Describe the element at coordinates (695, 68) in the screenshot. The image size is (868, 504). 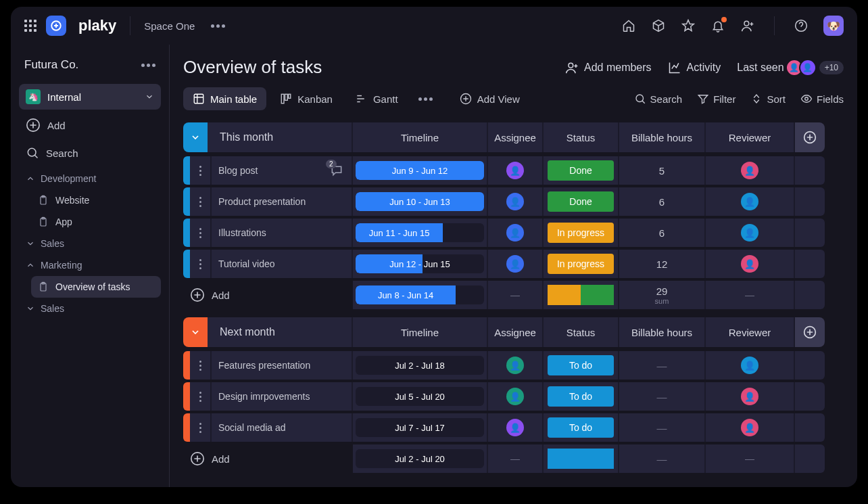
I see `activity-button: Activity` at that location.